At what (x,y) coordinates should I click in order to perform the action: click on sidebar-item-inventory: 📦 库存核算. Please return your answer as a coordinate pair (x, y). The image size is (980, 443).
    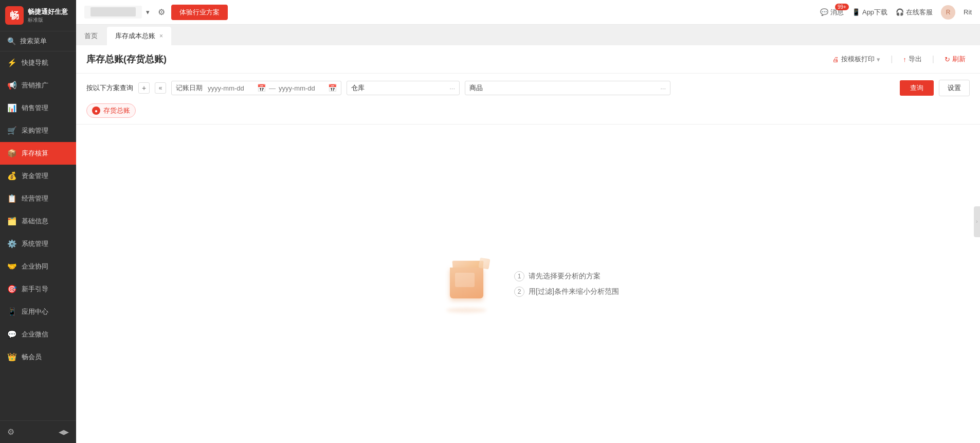
    Looking at the image, I should click on (38, 153).